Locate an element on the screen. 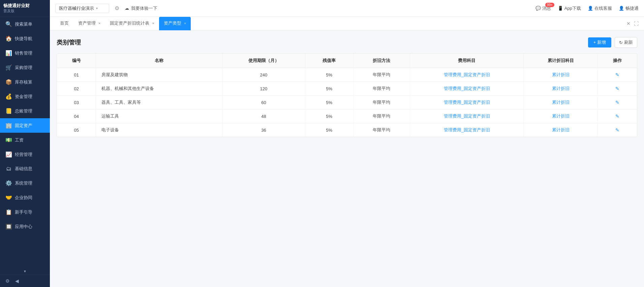  phone-icon: 📱 is located at coordinates (560, 8).